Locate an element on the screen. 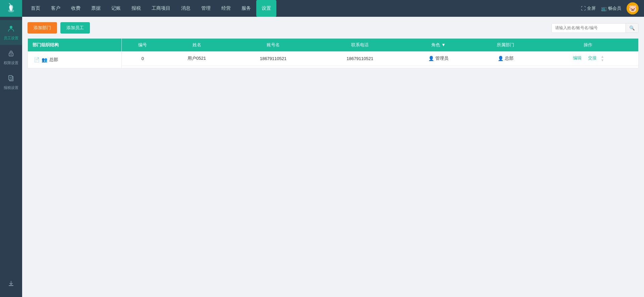 This screenshot has height=297, width=644. nav-management: 管理 is located at coordinates (206, 8).